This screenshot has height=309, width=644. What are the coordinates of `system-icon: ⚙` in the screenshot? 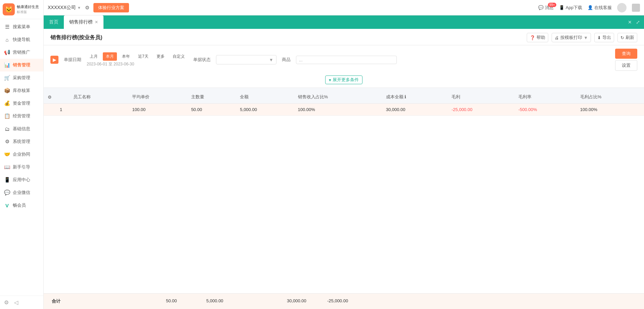 It's located at (7, 142).